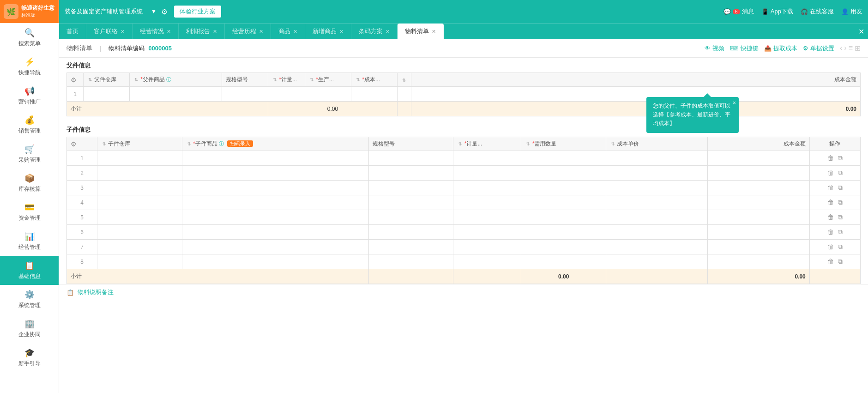 The height and width of the screenshot is (393, 868). I want to click on nav-tab-goods: 商品✕, so click(288, 31).